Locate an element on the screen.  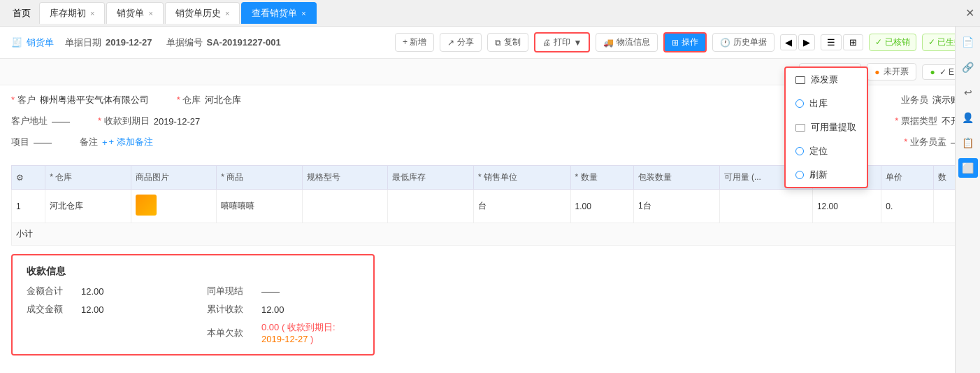
ticket-label: 票据类型 is located at coordinates (916, 121).